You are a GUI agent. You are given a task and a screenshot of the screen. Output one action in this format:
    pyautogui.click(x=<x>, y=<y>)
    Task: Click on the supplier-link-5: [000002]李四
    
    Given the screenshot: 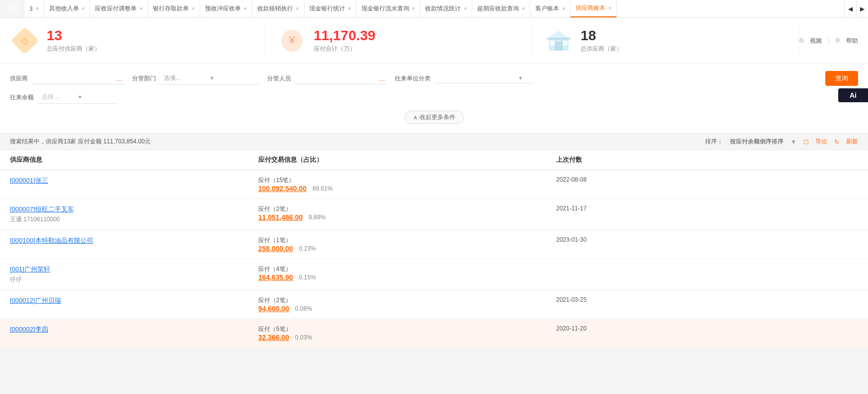 What is the action you would take?
    pyautogui.click(x=134, y=329)
    